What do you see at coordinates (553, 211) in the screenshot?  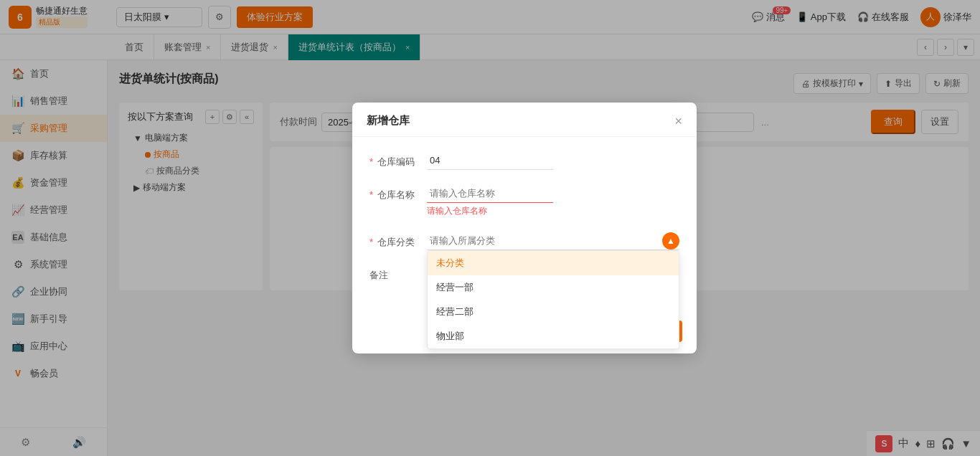 I see `name-error-message: 请输入仓库名称` at bounding box center [553, 211].